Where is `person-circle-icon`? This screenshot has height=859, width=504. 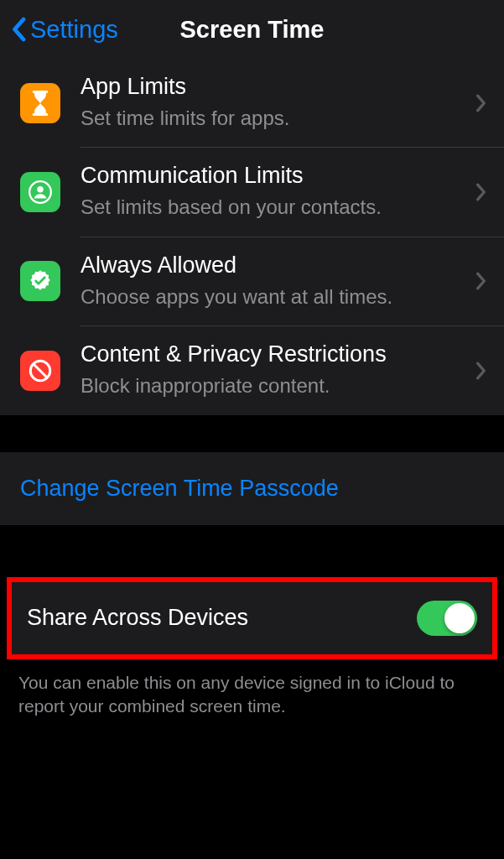 person-circle-icon is located at coordinates (40, 192).